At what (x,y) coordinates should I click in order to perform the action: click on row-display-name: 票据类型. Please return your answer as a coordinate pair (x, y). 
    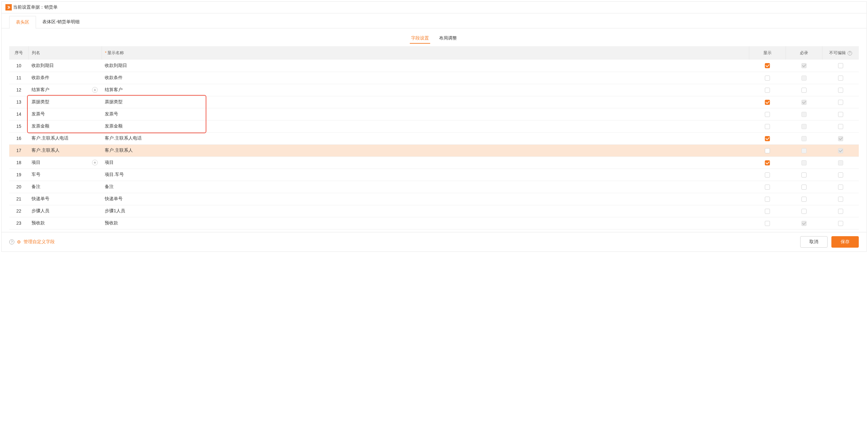
    Looking at the image, I should click on (425, 102).